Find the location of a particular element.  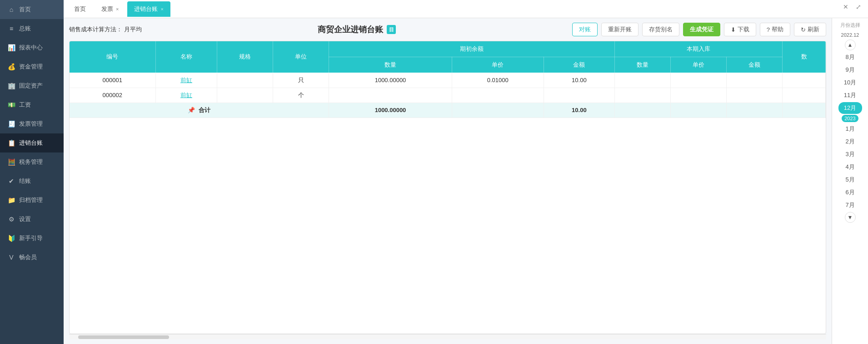

download-button: ⬇ 下载 is located at coordinates (740, 29).